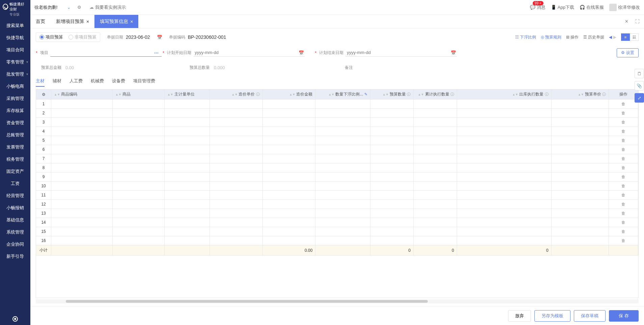  I want to click on sidebar-item: 项目合同, so click(15, 50).